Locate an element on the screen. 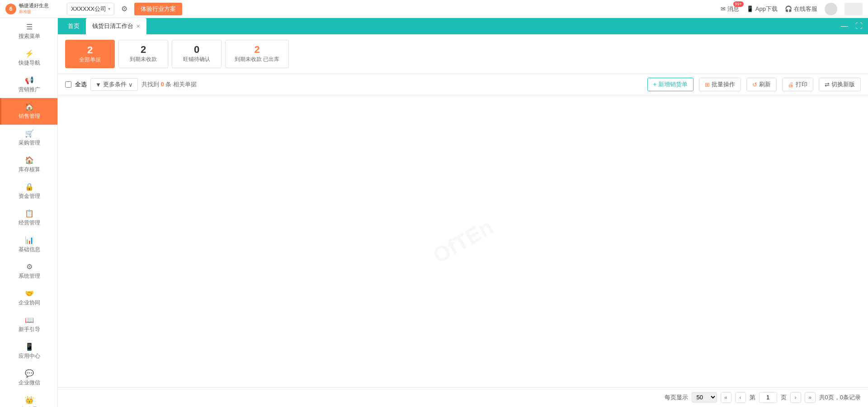 The image size is (868, 407). sidebar-item-label: 新手引导 is located at coordinates (29, 330).